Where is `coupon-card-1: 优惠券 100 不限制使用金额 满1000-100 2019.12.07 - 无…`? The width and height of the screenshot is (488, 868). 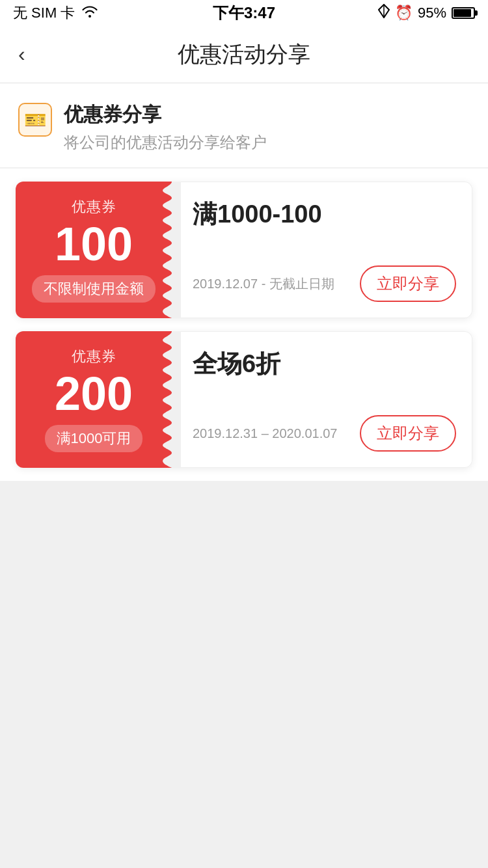 coupon-card-1: 优惠券 100 不限制使用金额 满1000-100 2019.12.07 - 无… is located at coordinates (244, 250).